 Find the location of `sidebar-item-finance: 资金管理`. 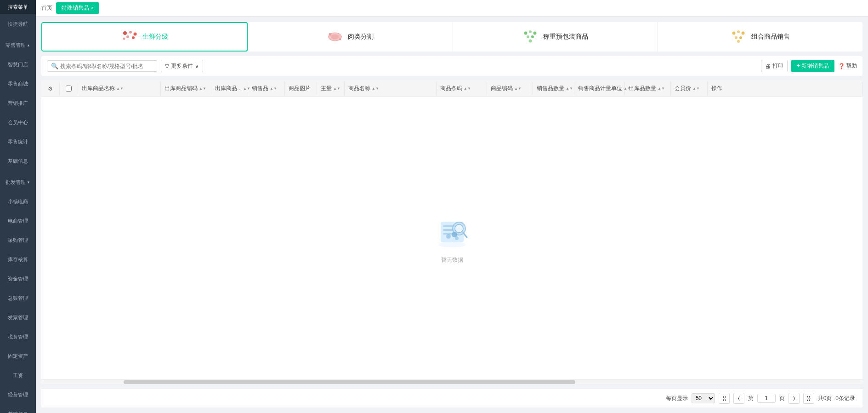

sidebar-item-finance: 资金管理 is located at coordinates (18, 279).